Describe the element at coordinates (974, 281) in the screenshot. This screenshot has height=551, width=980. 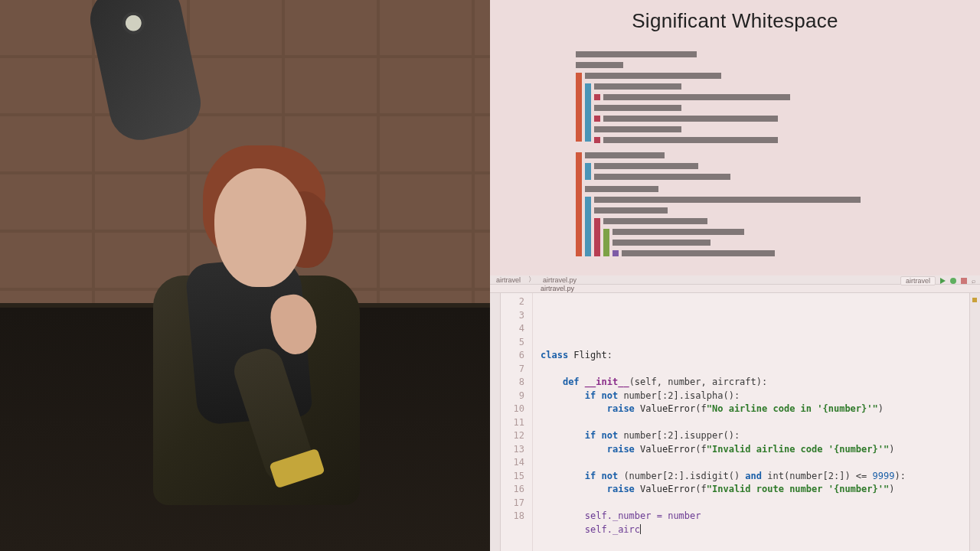
I see `search-icon: ⌕` at that location.